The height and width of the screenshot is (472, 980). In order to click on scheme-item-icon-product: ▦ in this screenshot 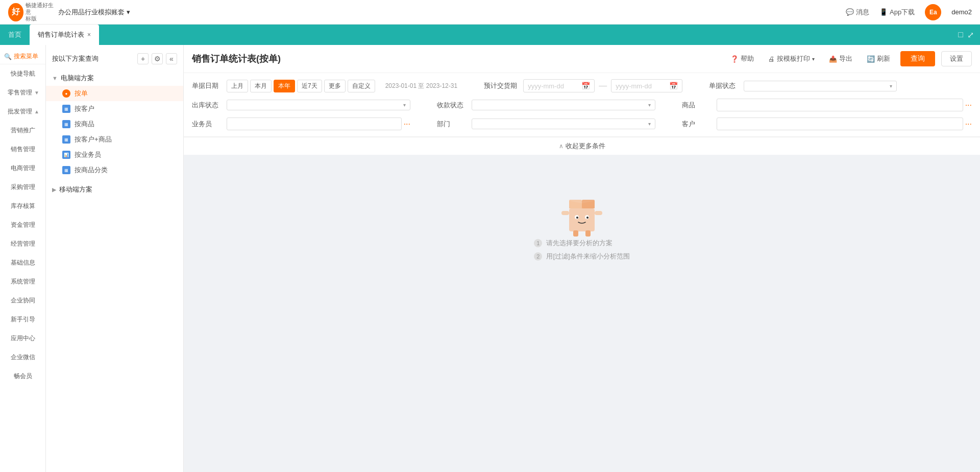, I will do `click(66, 124)`.